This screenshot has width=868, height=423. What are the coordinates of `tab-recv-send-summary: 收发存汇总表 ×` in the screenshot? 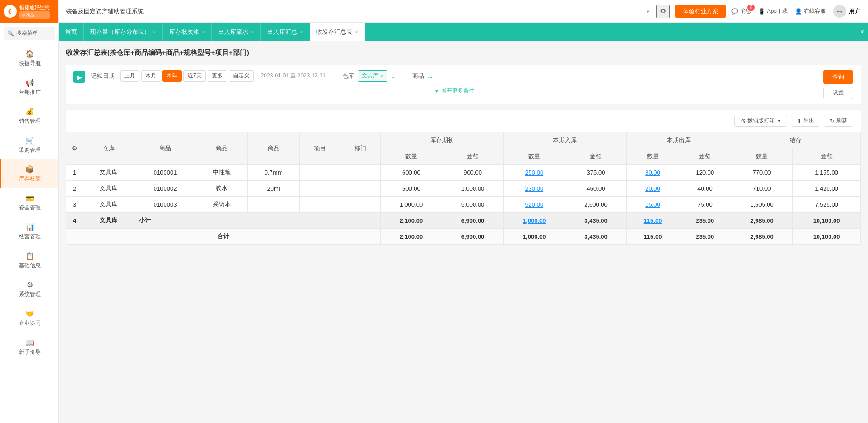 It's located at (337, 32).